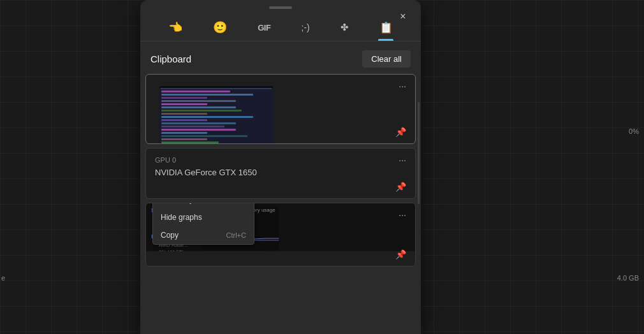 The image size is (644, 334). What do you see at coordinates (402, 86) in the screenshot?
I see `item-menu-button: ···` at bounding box center [402, 86].